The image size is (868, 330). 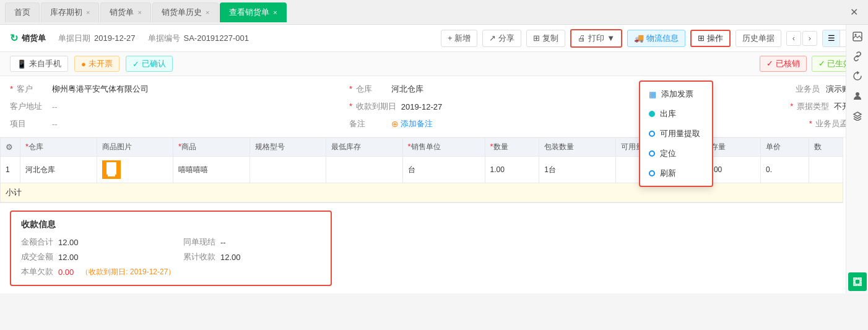 What do you see at coordinates (180, 106) in the screenshot?
I see `address-field: 客户地址 --` at bounding box center [180, 106].